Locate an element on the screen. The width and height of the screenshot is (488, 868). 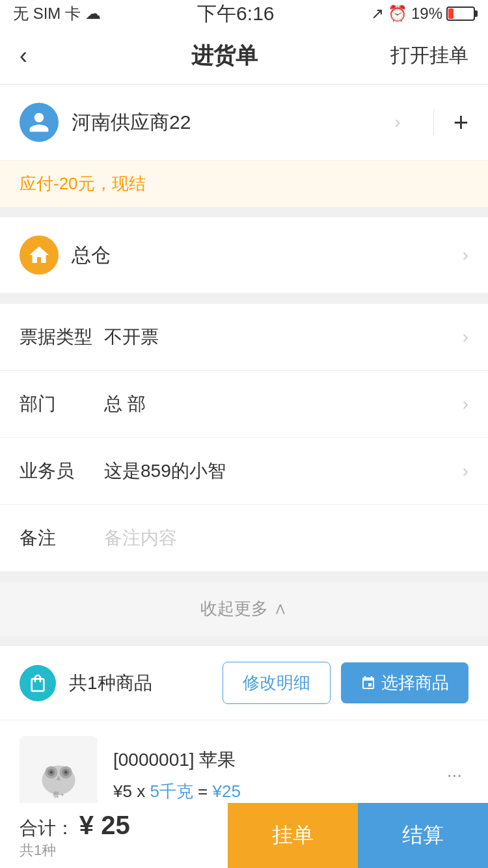
edit-detail-button: 修改明细 is located at coordinates (277, 683).